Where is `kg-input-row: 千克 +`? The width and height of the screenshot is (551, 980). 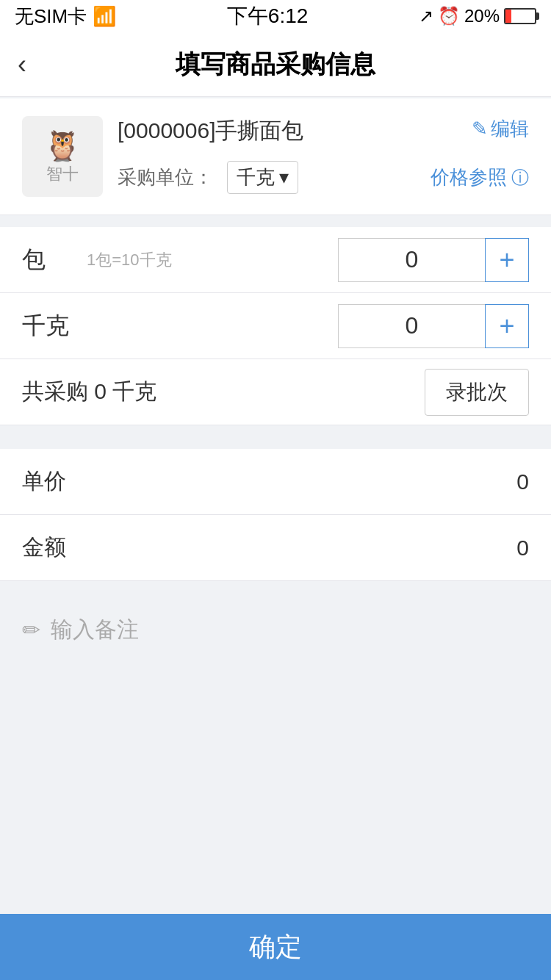
kg-input-row: 千克 + is located at coordinates (276, 326).